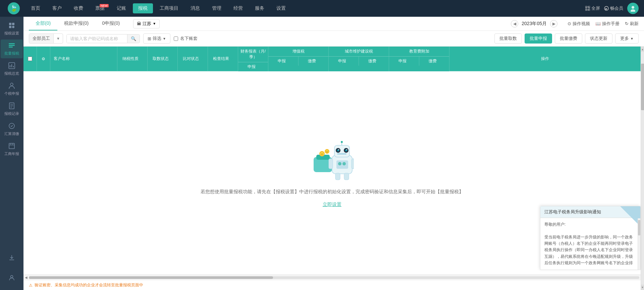 This screenshot has width=644, height=290. Describe the element at coordinates (439, 61) in the screenshot. I see `filter-icon-edu-pay: ▽` at that location.